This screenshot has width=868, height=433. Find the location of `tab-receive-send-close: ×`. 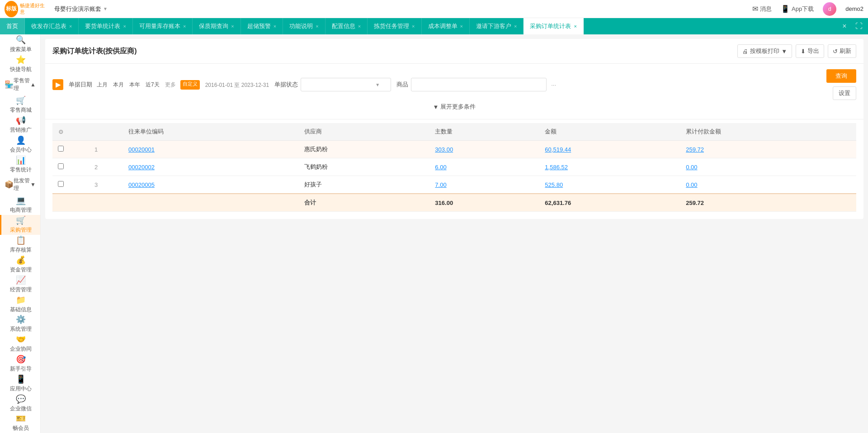

tab-receive-send-close: × is located at coordinates (71, 26).